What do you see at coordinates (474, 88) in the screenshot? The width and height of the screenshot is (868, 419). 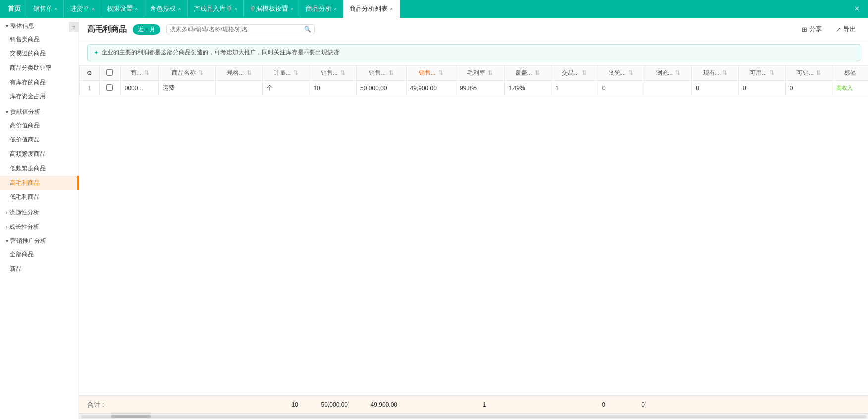 I see `table-row: 1 0000... 运费 个 10 50,000.00 49,900.00 99…` at bounding box center [474, 88].